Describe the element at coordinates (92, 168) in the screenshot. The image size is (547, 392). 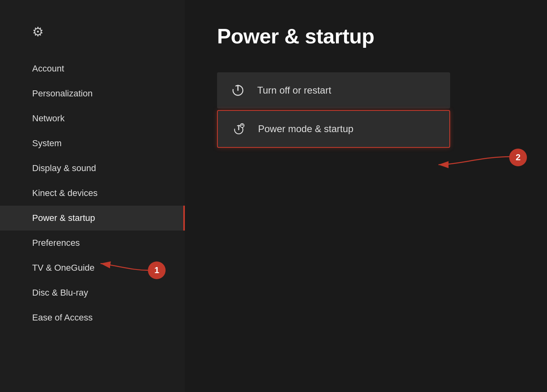
I see `sidebar-item-display-sound: Display & sound` at that location.